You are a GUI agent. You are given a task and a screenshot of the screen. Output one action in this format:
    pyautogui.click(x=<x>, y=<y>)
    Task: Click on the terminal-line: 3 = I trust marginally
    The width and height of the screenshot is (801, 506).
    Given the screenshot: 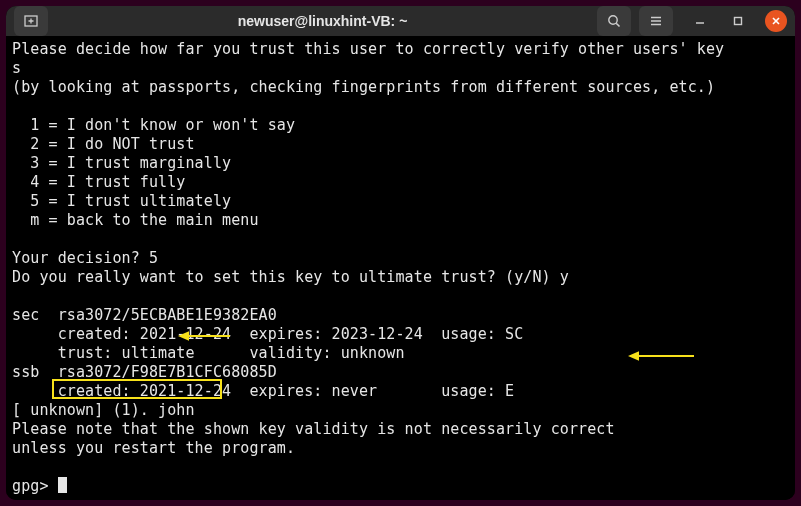 What is the action you would take?
    pyautogui.click(x=400, y=164)
    